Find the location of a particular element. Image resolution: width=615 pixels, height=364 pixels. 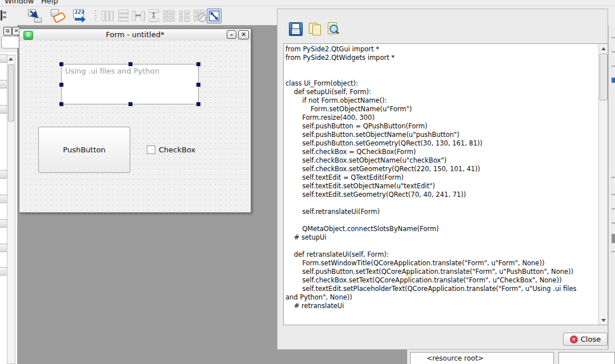

resource-root-item: <resource root> is located at coordinates (447, 357).